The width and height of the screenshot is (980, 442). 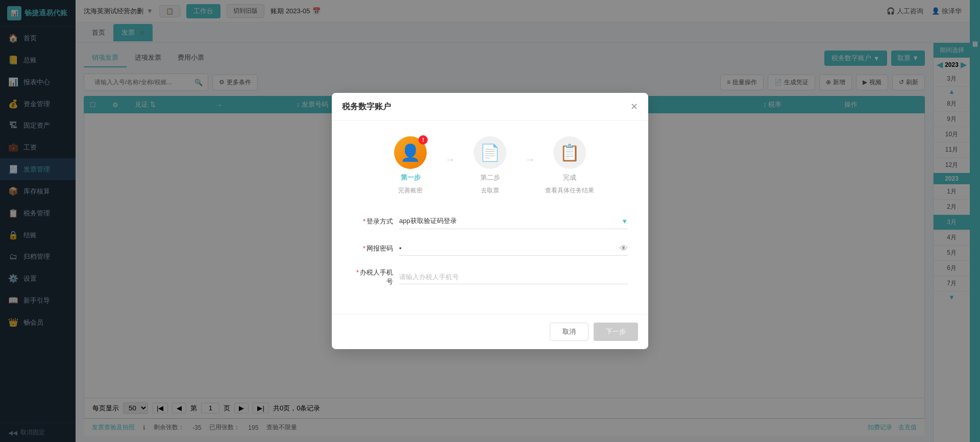 What do you see at coordinates (490, 165) in the screenshot?
I see `step-2: 📄 第二步 去取票` at bounding box center [490, 165].